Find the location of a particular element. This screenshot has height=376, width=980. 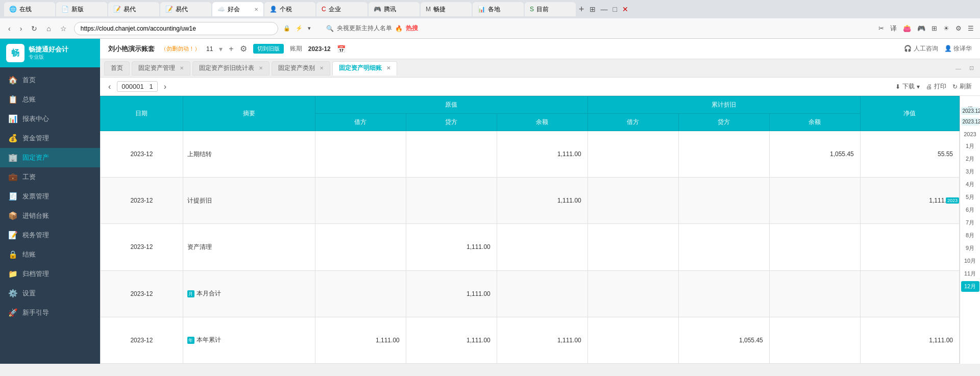

close-button: ✕ is located at coordinates (625, 9).